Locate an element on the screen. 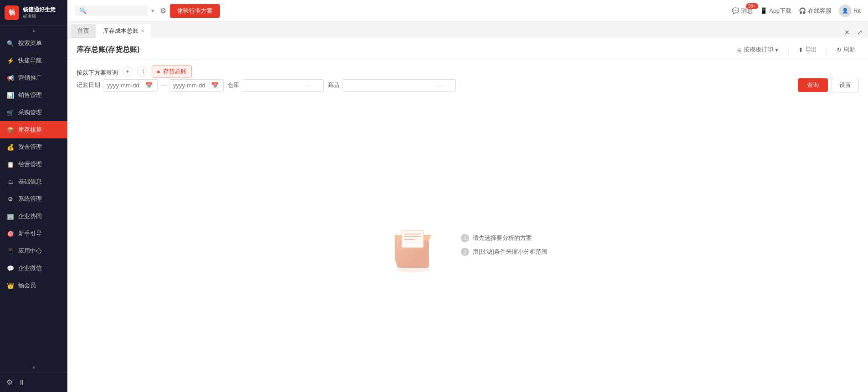 The image size is (868, 392). topbar: 🔍 ▾ ⚙ 体验行业方案 💬 消息 99+ 📱 App下载 🎧 在线客服 👤 is located at coordinates (468, 11).